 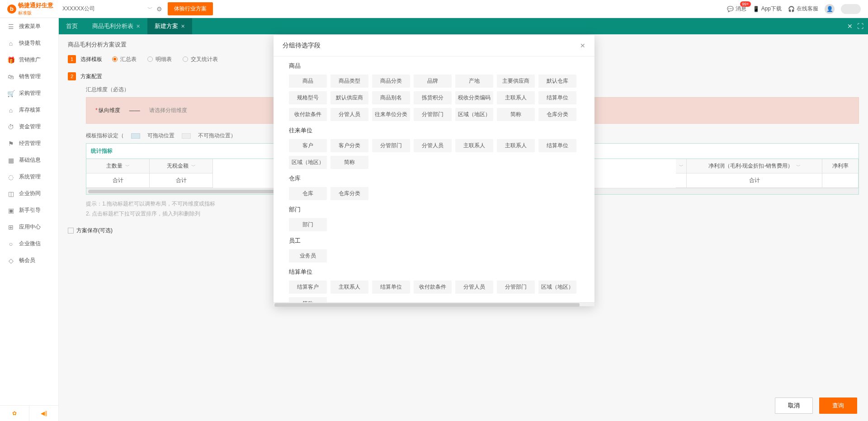 I want to click on save-scheme-checkbox, so click(x=71, y=230).